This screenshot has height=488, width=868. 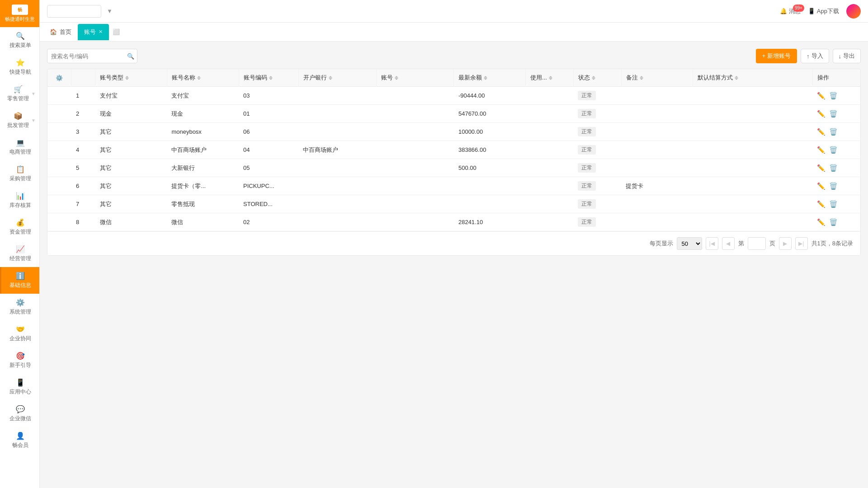 What do you see at coordinates (20, 339) in the screenshot?
I see `sidebar-item-label: 企业协同` at bounding box center [20, 339].